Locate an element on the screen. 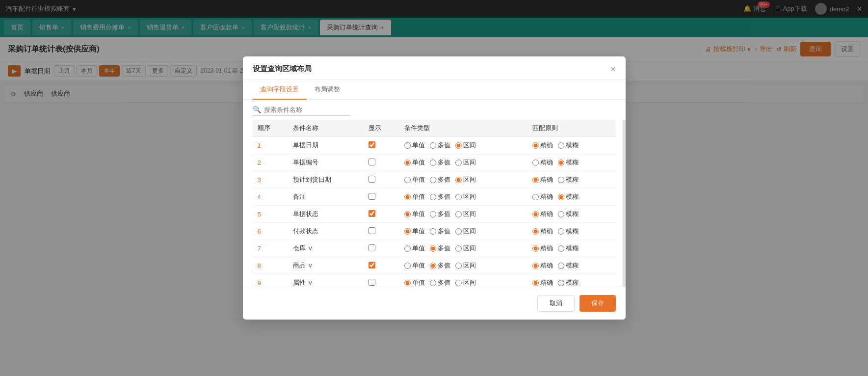  tab-query-fields-label: 查询字段设置 is located at coordinates (280, 89).